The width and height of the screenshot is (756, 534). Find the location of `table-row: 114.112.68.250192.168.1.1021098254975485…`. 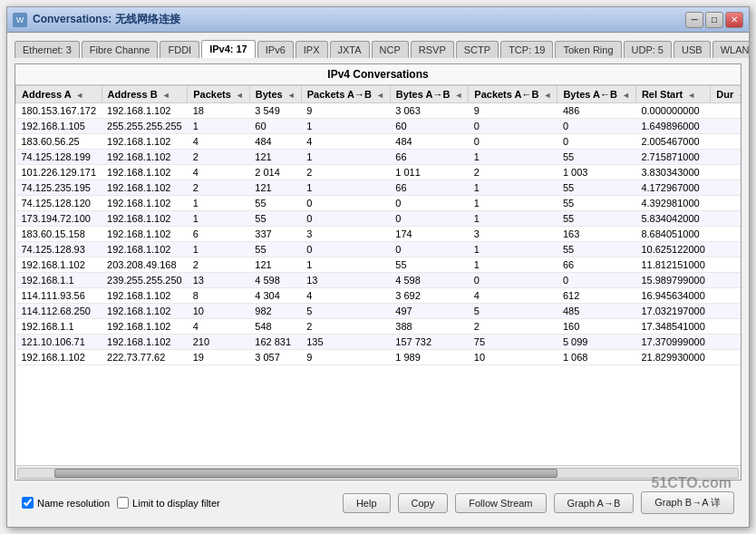

table-row: 114.112.68.250192.168.1.1021098254975485… is located at coordinates (379, 312).